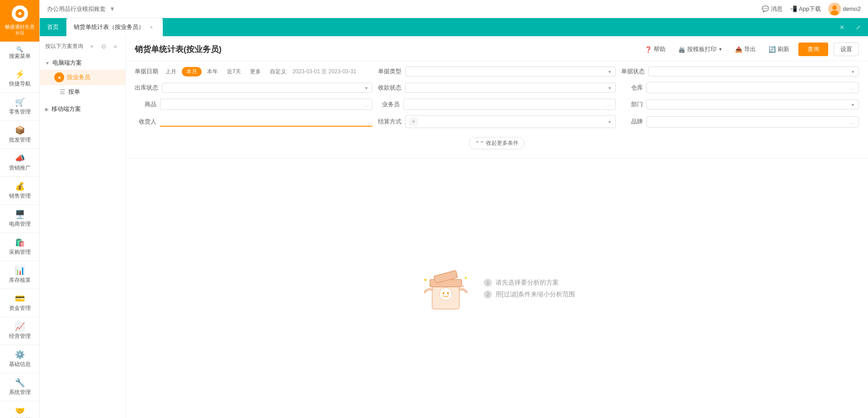 The image size is (868, 418). What do you see at coordinates (212, 71) in the screenshot?
I see `shortcut-this-year: 本年` at bounding box center [212, 71].